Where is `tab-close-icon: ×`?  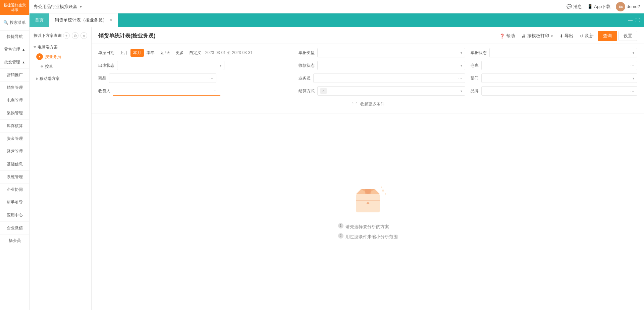
tab-close-icon: × is located at coordinates (111, 20).